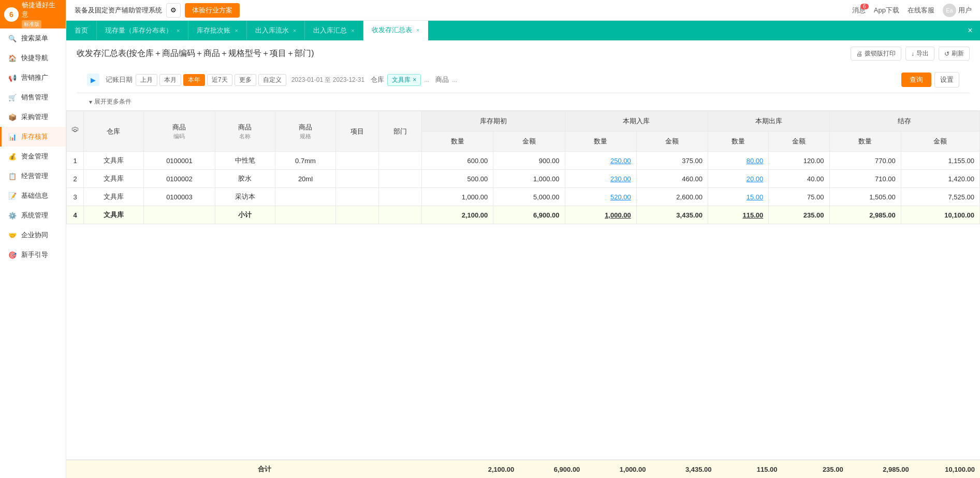 The width and height of the screenshot is (980, 478). What do you see at coordinates (328, 80) in the screenshot?
I see `date-range: 2023-01-01 至 2023-12-31` at bounding box center [328, 80].